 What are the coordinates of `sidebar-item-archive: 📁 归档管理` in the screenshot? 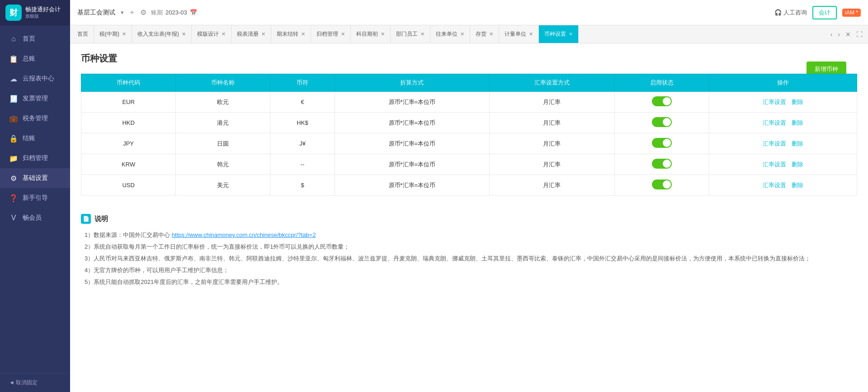 It's located at (35, 158).